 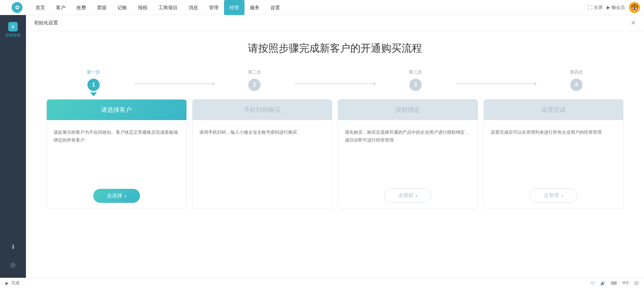 What do you see at coordinates (193, 8) in the screenshot?
I see `nav-message: 消息` at bounding box center [193, 8].